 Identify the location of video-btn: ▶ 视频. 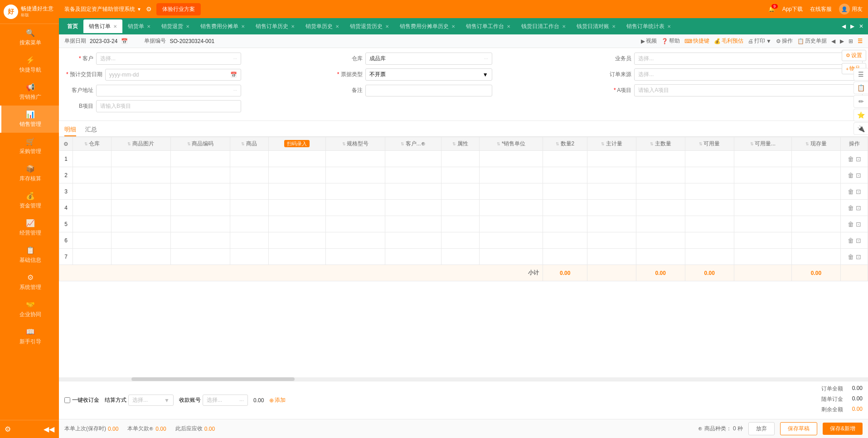
(649, 41).